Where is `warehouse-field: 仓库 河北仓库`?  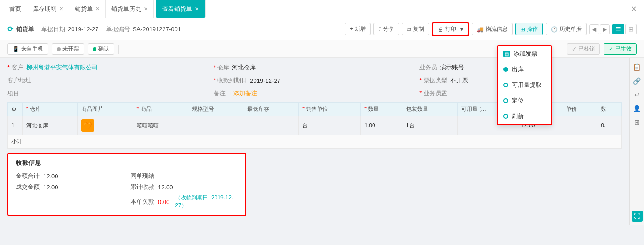
warehouse-field: 仓库 河北仓库 is located at coordinates (315, 68).